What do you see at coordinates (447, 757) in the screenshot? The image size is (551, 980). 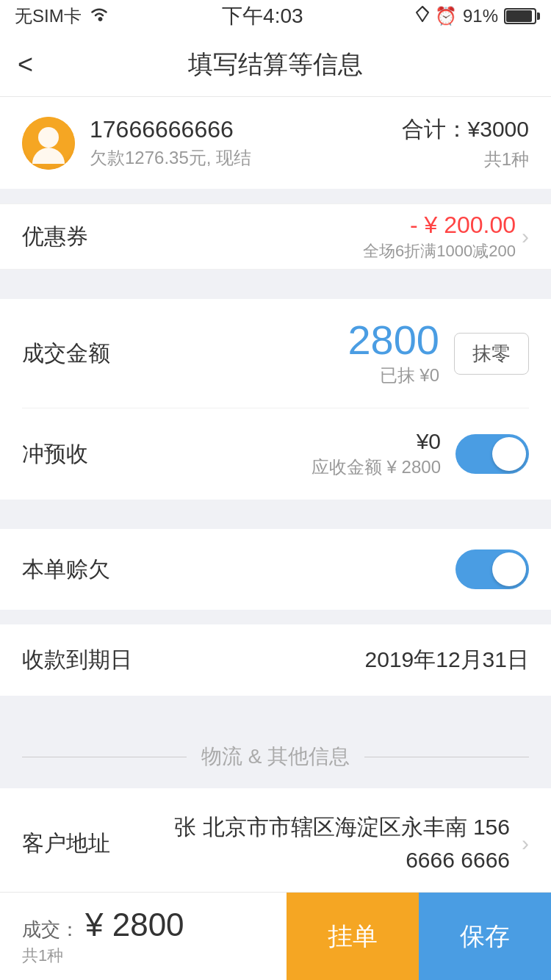 I see `divider-line-right` at bounding box center [447, 757].